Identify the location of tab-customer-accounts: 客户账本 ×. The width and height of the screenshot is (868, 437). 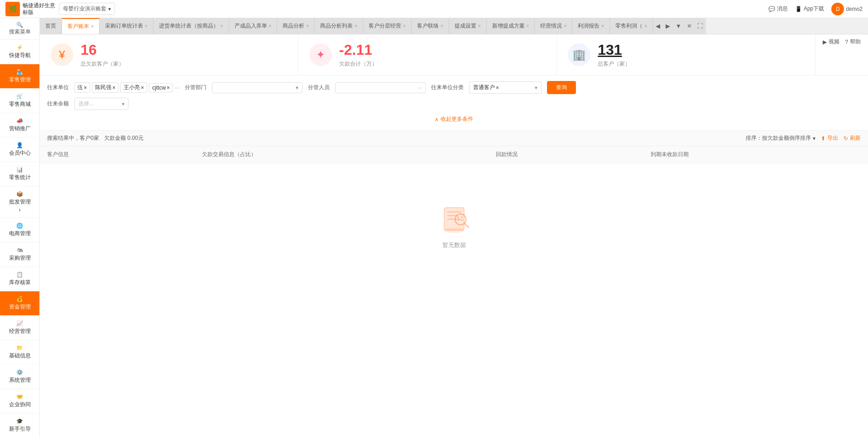
(81, 26).